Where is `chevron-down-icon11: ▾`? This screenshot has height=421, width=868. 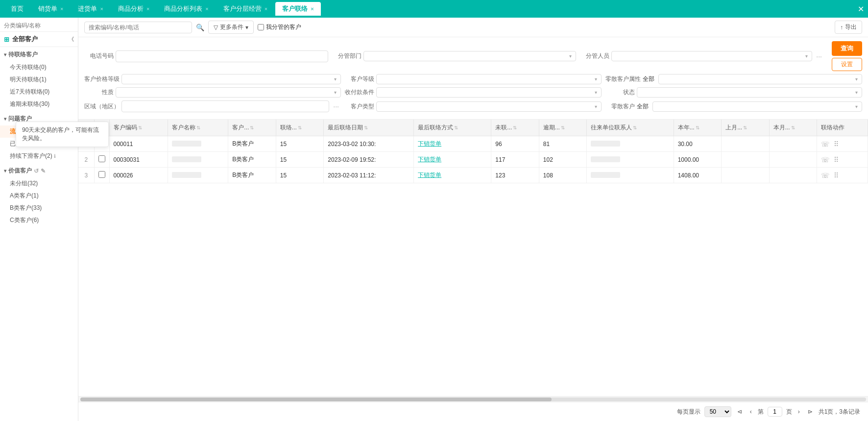
chevron-down-icon11: ▾ is located at coordinates (856, 107).